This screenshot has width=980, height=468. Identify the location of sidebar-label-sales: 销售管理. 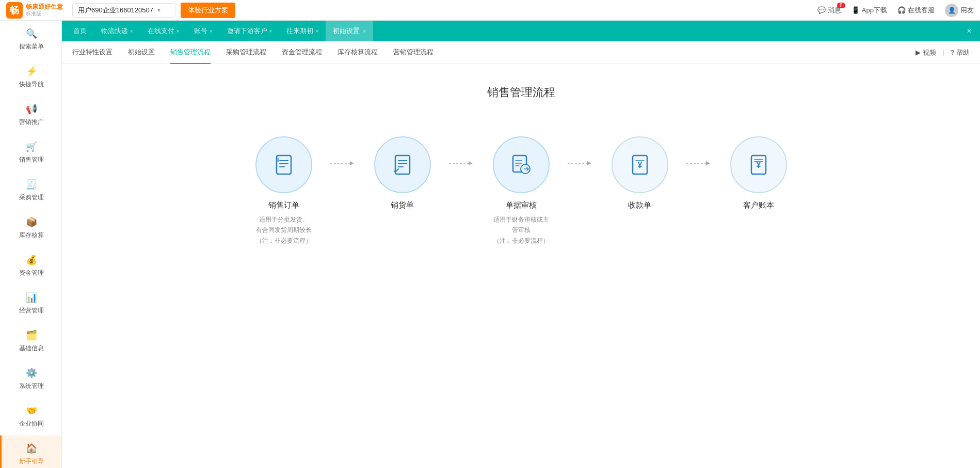
(31, 160).